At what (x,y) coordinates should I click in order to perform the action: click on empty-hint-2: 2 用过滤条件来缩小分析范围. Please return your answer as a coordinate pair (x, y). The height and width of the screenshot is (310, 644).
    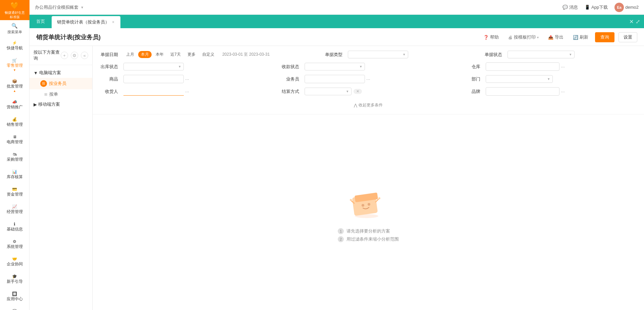
    Looking at the image, I should click on (368, 239).